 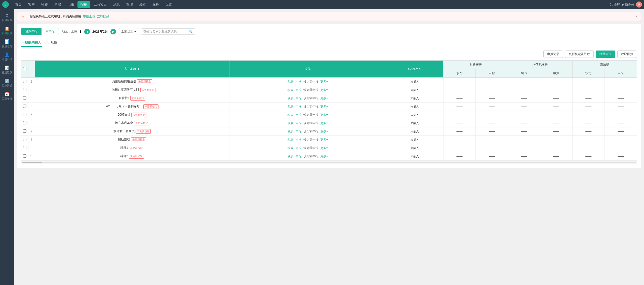 What do you see at coordinates (636, 17) in the screenshot?
I see `notice-close-button: ×` at bounding box center [636, 17].